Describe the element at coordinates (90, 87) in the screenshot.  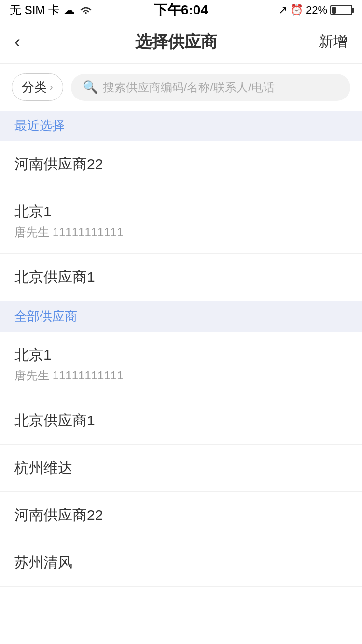
I see `search-icon: 🔍` at that location.